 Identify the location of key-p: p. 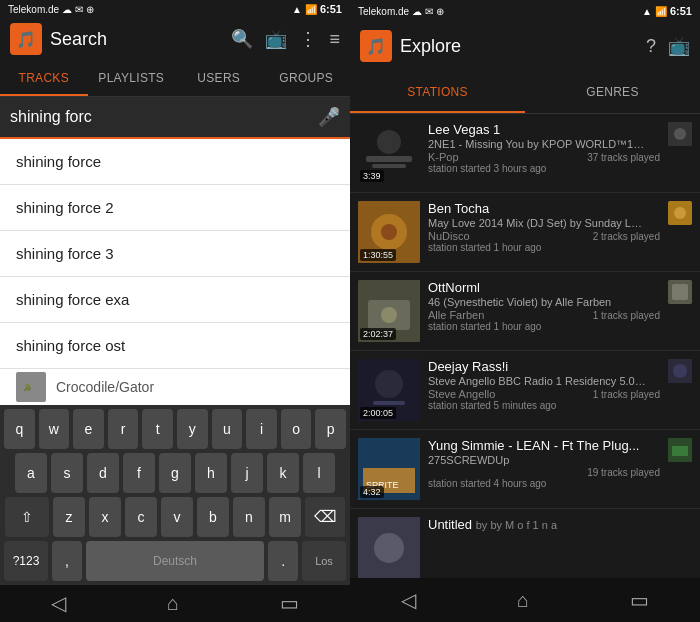
(330, 429).